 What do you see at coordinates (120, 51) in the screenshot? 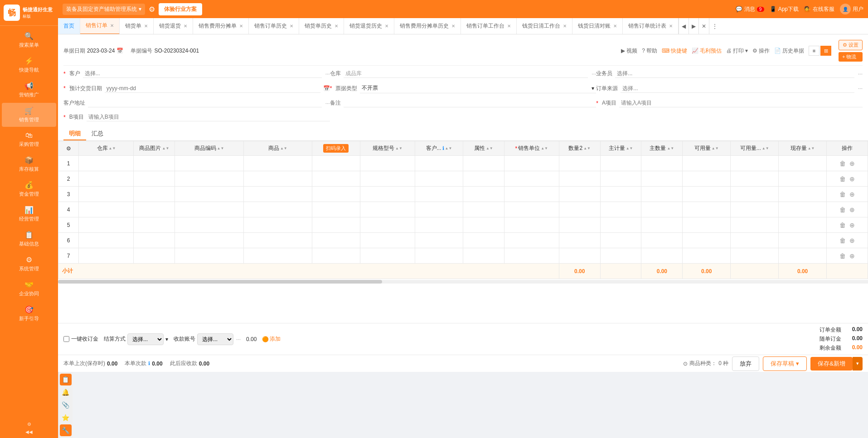
I see `date-picker-icon: 📅` at bounding box center [120, 51].